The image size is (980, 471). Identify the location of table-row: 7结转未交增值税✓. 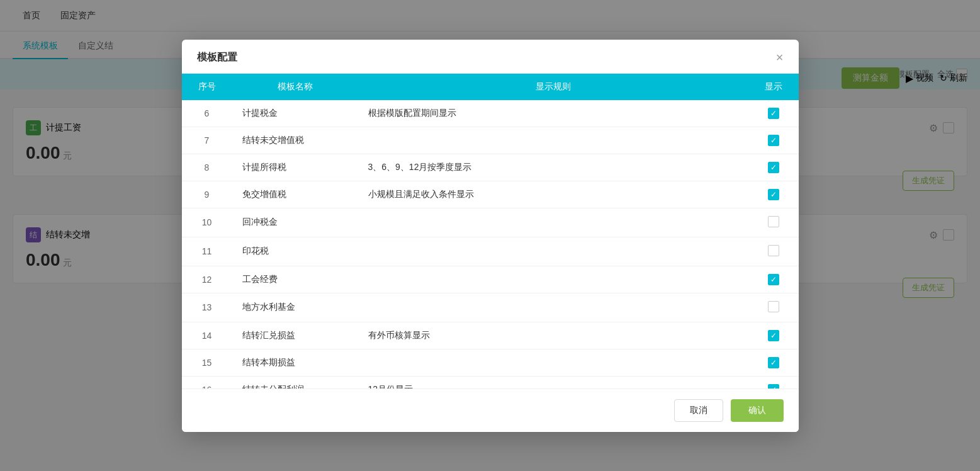
(490, 140).